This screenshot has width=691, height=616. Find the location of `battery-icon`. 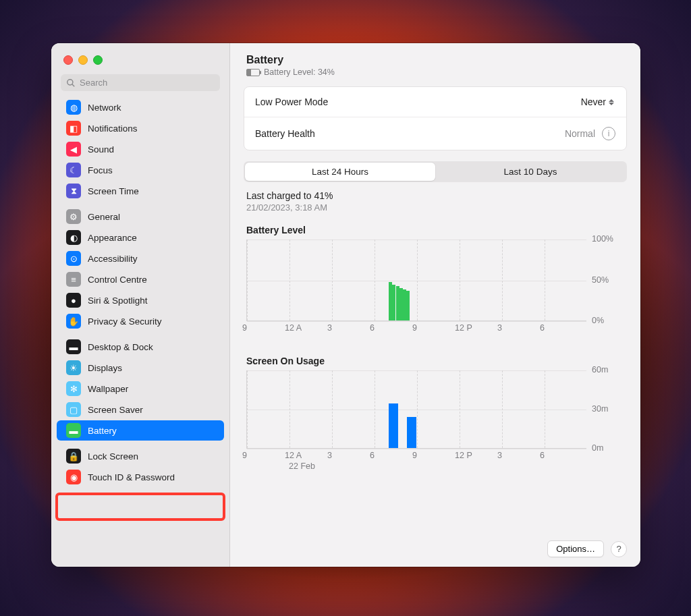

battery-icon is located at coordinates (253, 73).